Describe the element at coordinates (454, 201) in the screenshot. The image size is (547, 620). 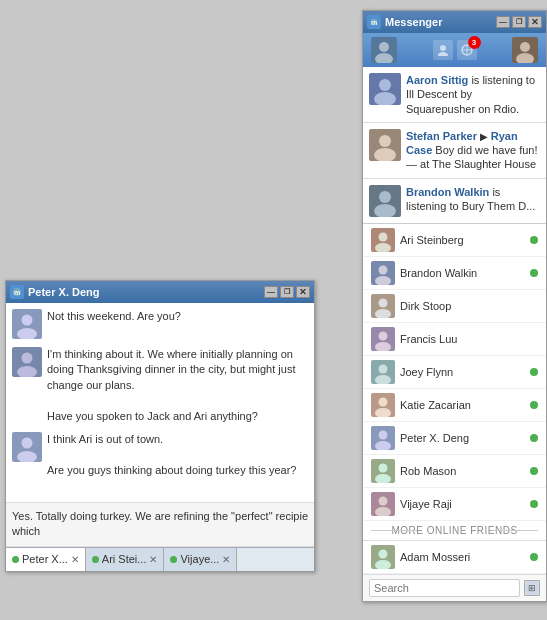
I see `news-item-3: Brandon Walkin is listening to Bury Them…` at that location.